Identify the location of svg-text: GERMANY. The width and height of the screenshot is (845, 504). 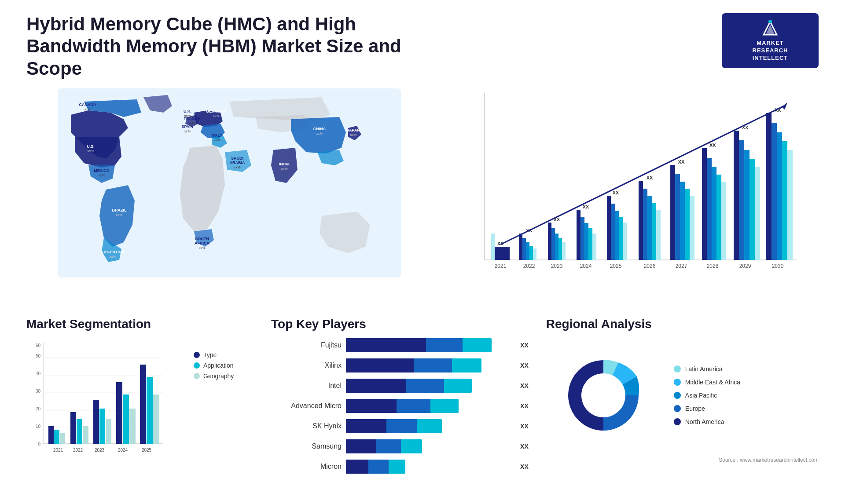
(216, 111).